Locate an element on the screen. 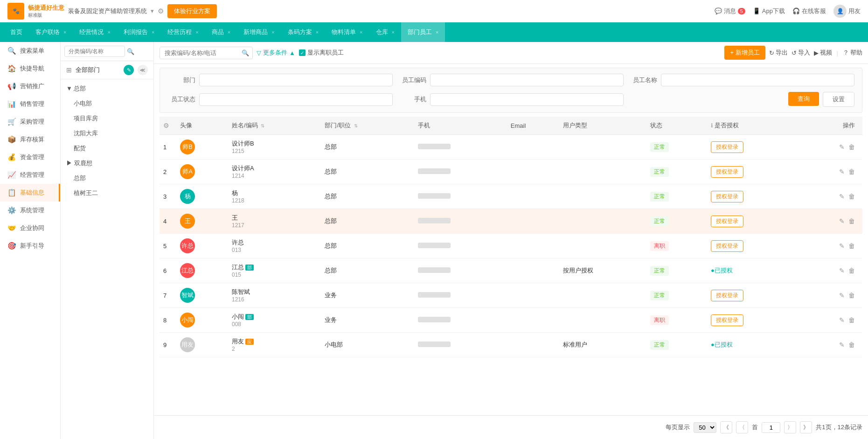 Image resolution: width=868 pixels, height=439 pixels. last-page-button: 》 is located at coordinates (806, 427).